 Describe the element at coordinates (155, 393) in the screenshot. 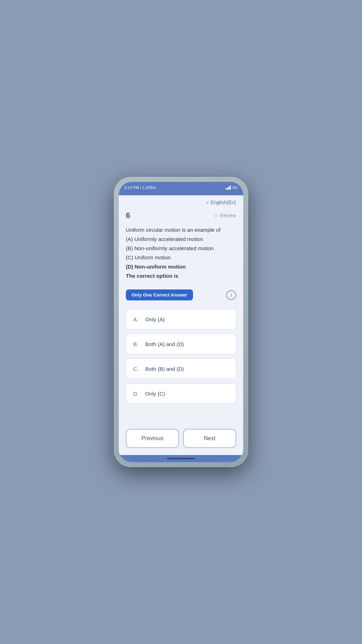

I see `option-d-text: Only (C)` at that location.